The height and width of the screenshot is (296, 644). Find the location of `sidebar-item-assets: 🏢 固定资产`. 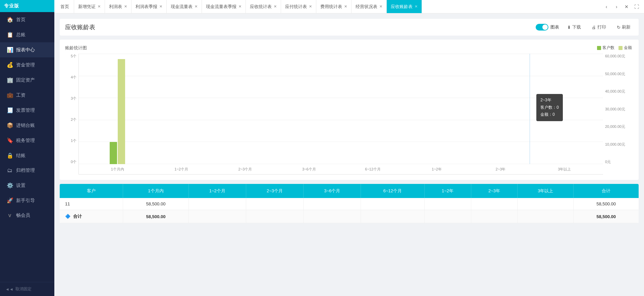

sidebar-item-assets: 🏢 固定资产 is located at coordinates (27, 80).